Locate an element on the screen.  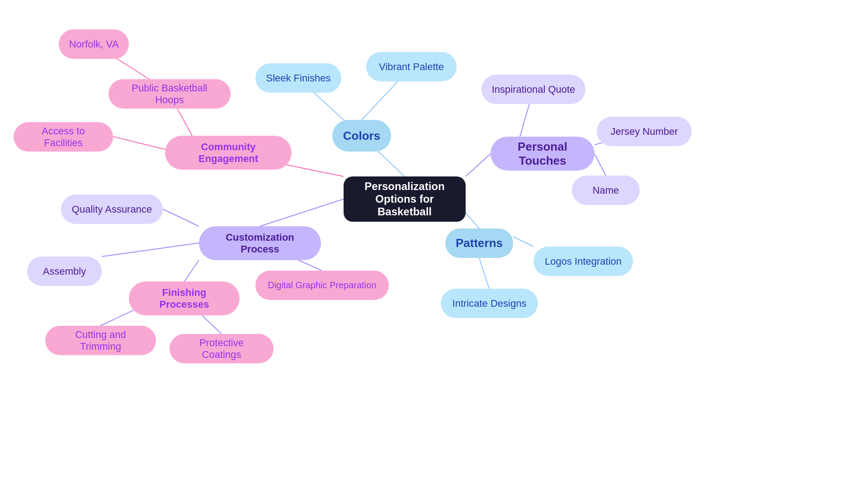
sleek-finishes-label: Sleek Finishes is located at coordinates (298, 78).